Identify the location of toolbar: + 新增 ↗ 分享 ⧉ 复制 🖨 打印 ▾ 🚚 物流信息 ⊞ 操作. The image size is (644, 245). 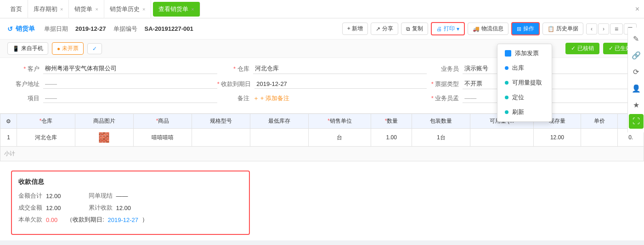
(490, 28).